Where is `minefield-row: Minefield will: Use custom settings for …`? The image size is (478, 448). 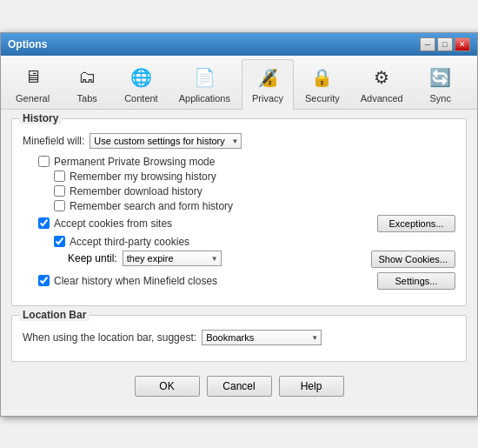
minefield-row: Minefield will: Use custom settings for … is located at coordinates (239, 141).